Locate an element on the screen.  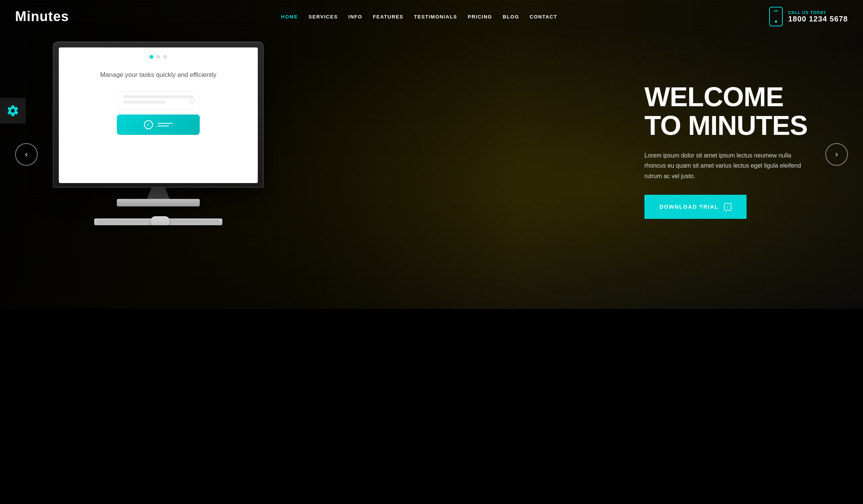
hero-content: WELCOME TO MINUTES Lorem ipsum dolor sit… is located at coordinates (735, 151).